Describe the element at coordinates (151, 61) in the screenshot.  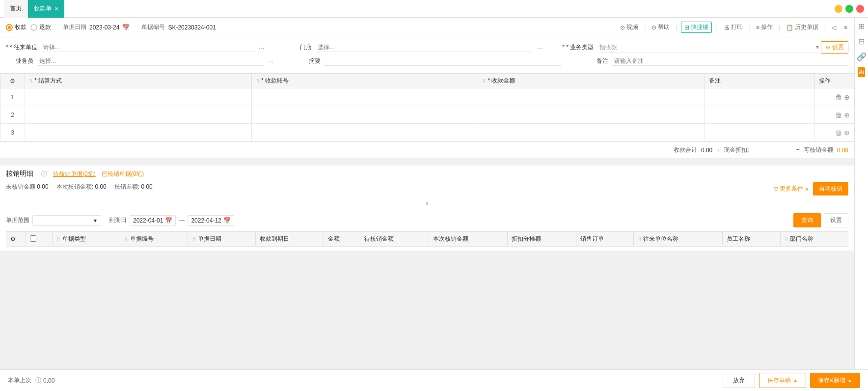
I see `staff-input` at that location.